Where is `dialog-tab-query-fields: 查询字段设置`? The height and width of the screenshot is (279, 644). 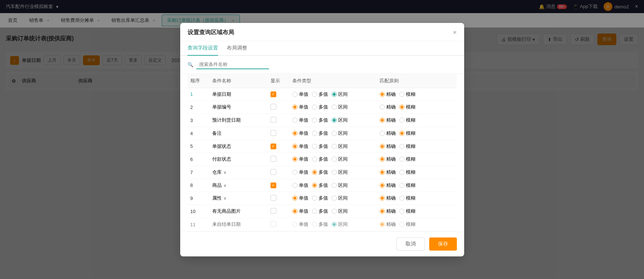 dialog-tab-query-fields: 查询字段设置 is located at coordinates (203, 48).